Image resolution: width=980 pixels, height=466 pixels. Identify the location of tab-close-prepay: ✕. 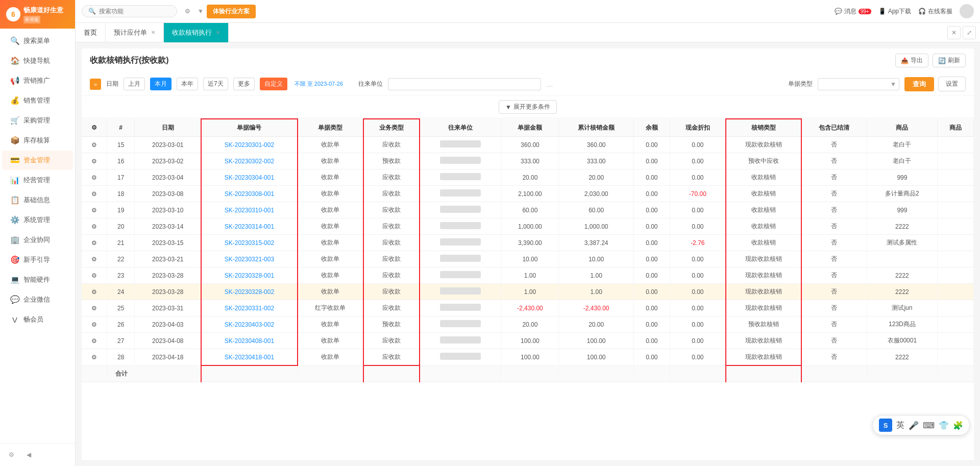
(153, 33).